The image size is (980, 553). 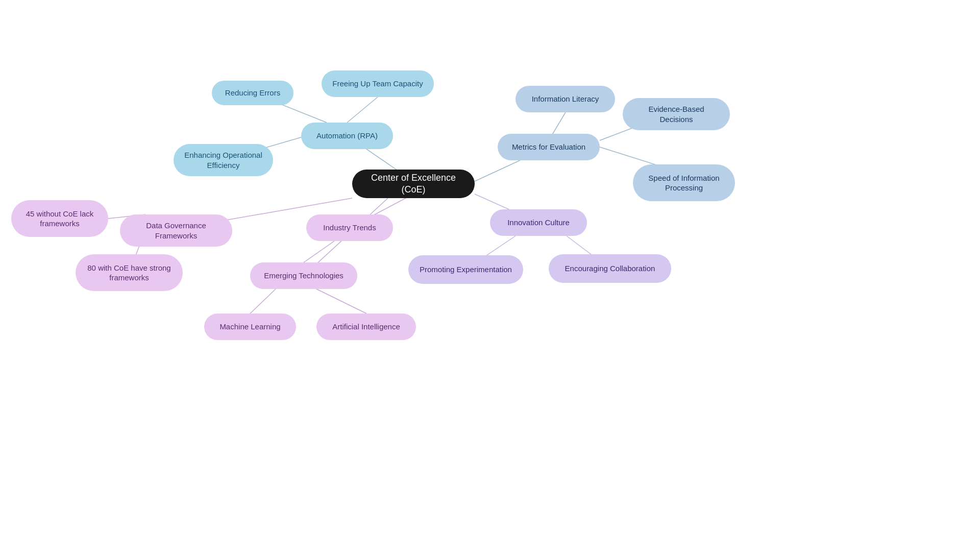 What do you see at coordinates (610, 269) in the screenshot?
I see `encouraging-node: Encouraging Collaboration` at bounding box center [610, 269].